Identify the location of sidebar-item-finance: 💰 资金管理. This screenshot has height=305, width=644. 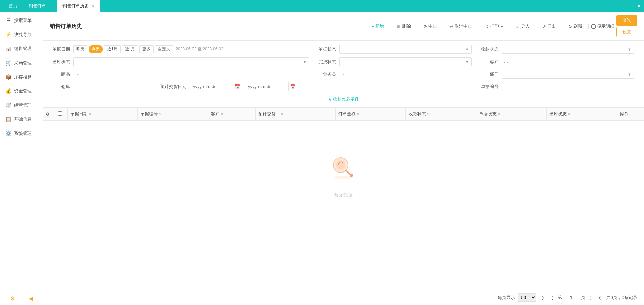
(22, 91).